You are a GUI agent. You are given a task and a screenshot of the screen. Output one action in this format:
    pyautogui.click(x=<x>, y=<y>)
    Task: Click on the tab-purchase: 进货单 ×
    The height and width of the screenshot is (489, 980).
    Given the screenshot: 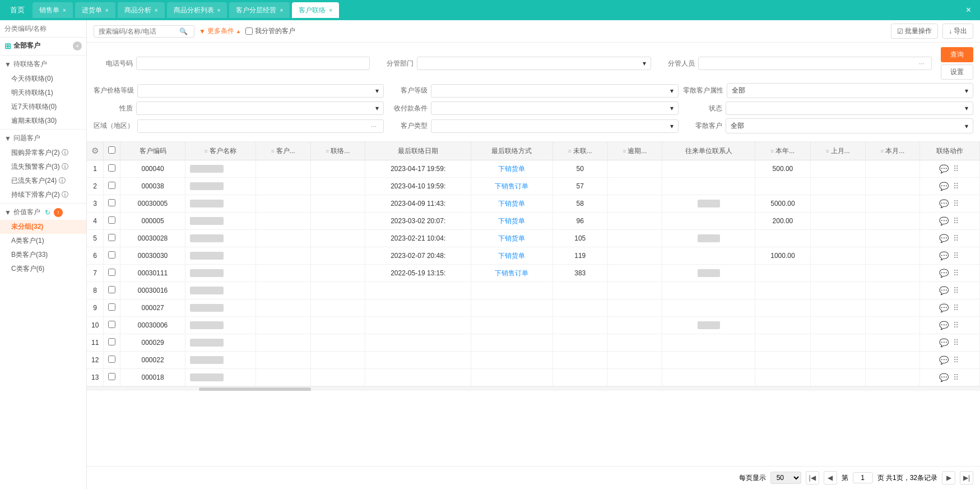 What is the action you would take?
    pyautogui.click(x=95, y=10)
    